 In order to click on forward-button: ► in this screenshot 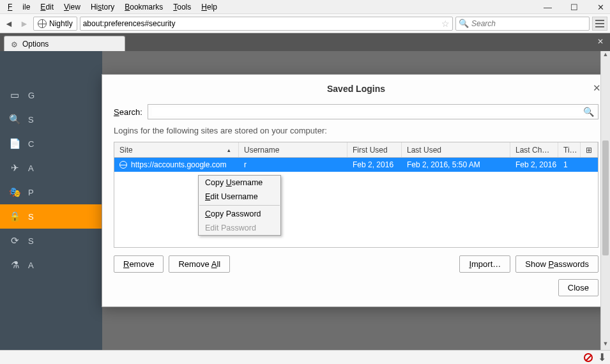, I will do `click(24, 24)`.